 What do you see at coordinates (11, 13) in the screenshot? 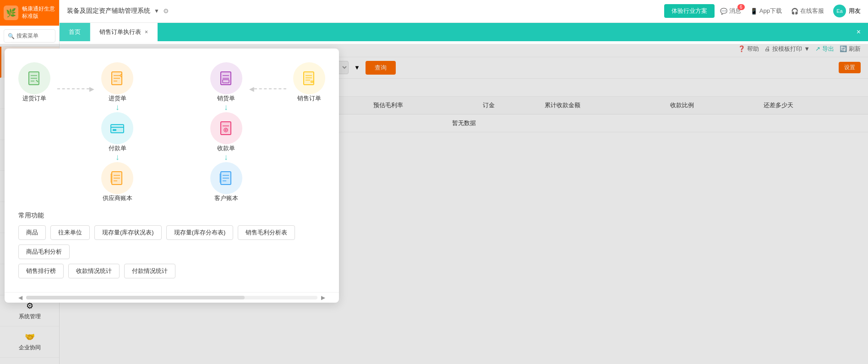
I see `logo-icon: 🌿` at bounding box center [11, 13].